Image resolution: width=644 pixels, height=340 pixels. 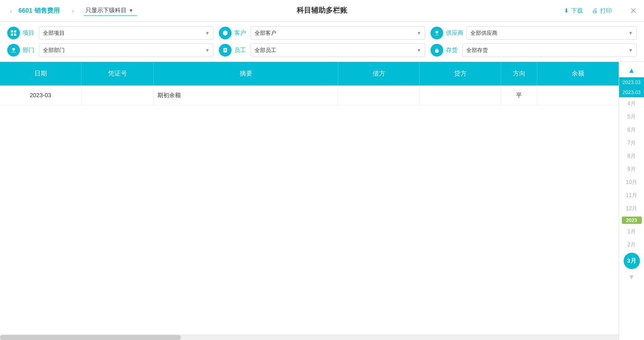 I want to click on table-row: 2023-03 期初余额 平, so click(x=309, y=95).